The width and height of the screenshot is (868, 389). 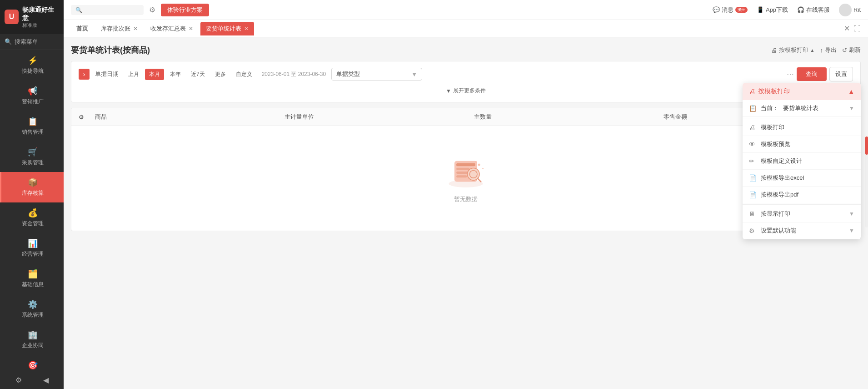 What do you see at coordinates (853, 28) in the screenshot?
I see `tab-window-controls: ✕ ⛶` at bounding box center [853, 28].